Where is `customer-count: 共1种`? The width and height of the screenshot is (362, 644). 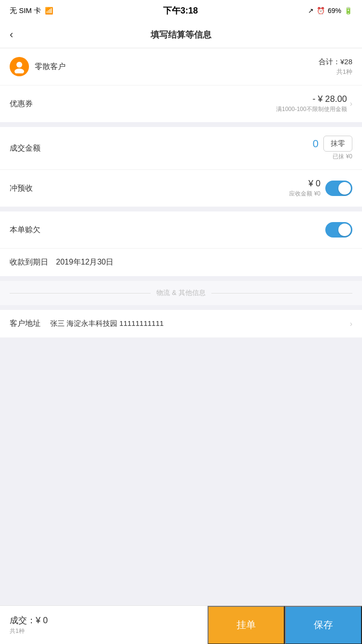 customer-count: 共1种 is located at coordinates (335, 72).